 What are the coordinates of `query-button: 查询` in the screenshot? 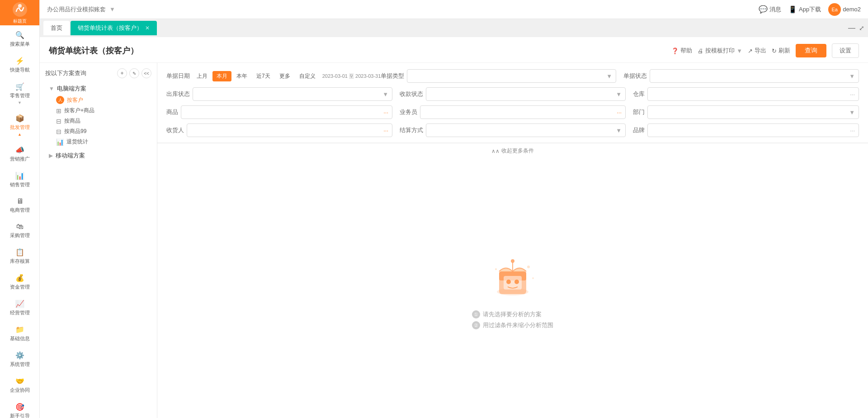 It's located at (811, 51).